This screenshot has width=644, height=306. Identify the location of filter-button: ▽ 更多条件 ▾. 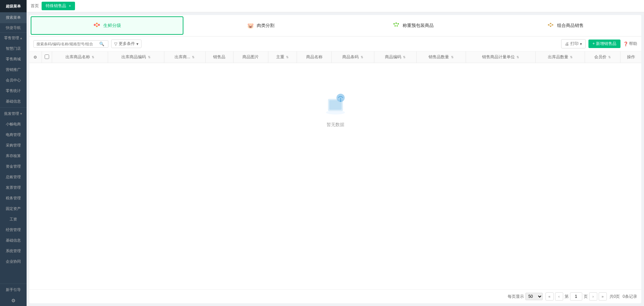
(126, 44).